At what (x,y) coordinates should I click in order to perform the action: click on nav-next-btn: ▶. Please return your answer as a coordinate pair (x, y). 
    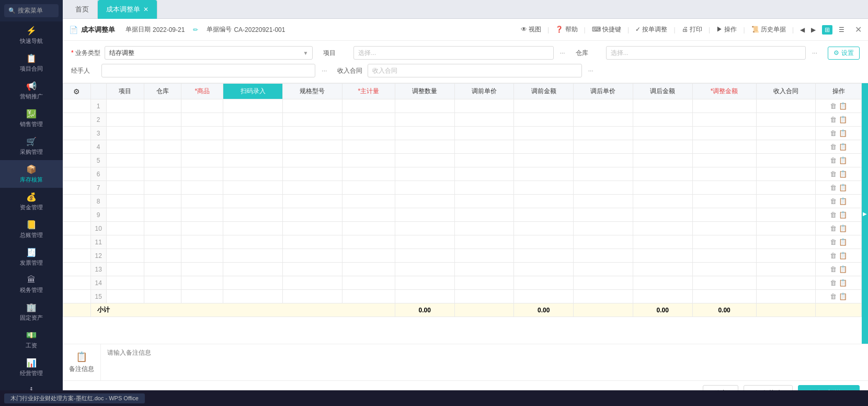
    Looking at the image, I should click on (814, 30).